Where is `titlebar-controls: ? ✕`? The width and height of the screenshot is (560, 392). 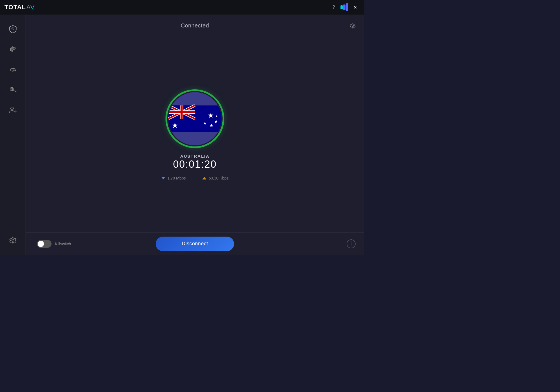 titlebar-controls: ? ✕ is located at coordinates (344, 7).